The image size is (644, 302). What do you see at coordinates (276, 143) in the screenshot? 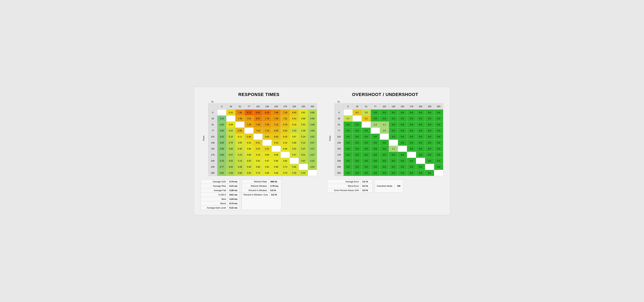
I see `cell-5-6: 6.33` at bounding box center [276, 143].